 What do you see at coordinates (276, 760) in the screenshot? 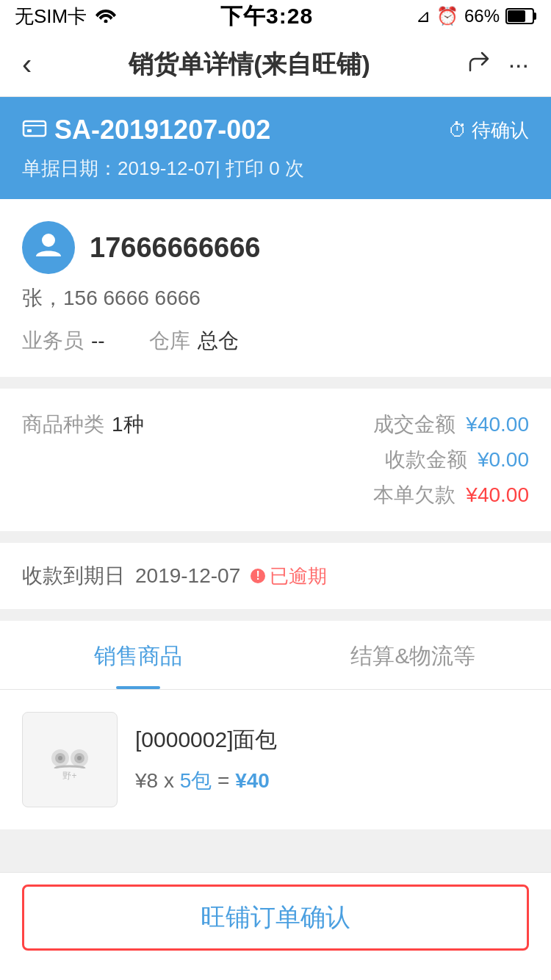
I see `product-item: 野+ [0000002]面包 ¥8 x 5包 = ¥40` at bounding box center [276, 760].